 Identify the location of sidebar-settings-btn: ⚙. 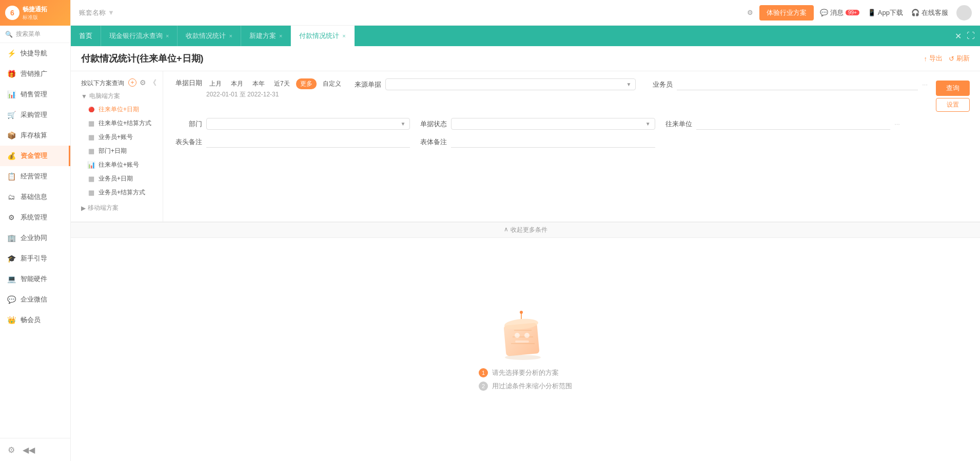
(11, 450).